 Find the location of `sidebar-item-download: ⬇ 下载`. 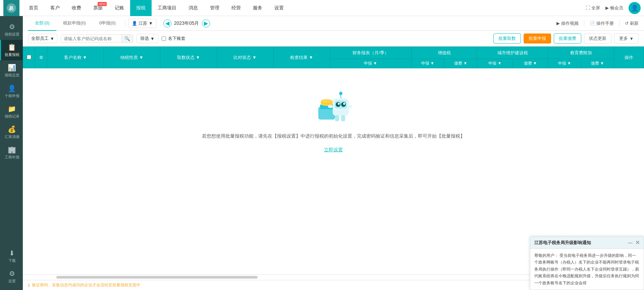

sidebar-item-download: ⬇ 下载 is located at coordinates (11, 256).